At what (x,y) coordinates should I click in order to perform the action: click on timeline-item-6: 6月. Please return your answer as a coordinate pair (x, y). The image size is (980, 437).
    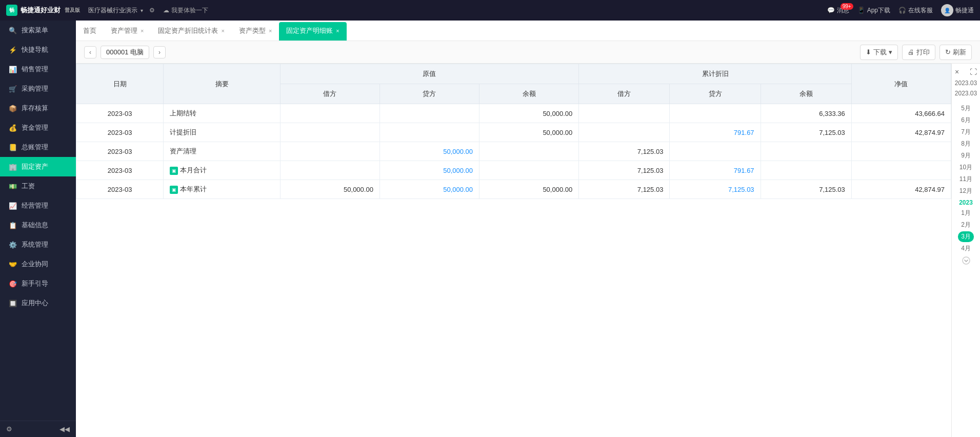
    Looking at the image, I should click on (966, 120).